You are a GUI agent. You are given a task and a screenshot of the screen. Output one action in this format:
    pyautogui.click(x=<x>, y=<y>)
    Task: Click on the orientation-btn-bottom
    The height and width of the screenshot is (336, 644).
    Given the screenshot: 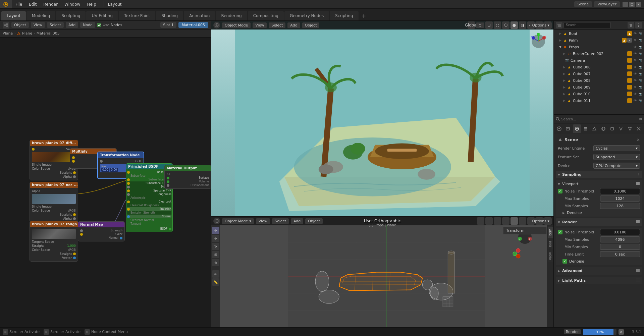 What is the action you would take?
    pyautogui.click(x=481, y=221)
    